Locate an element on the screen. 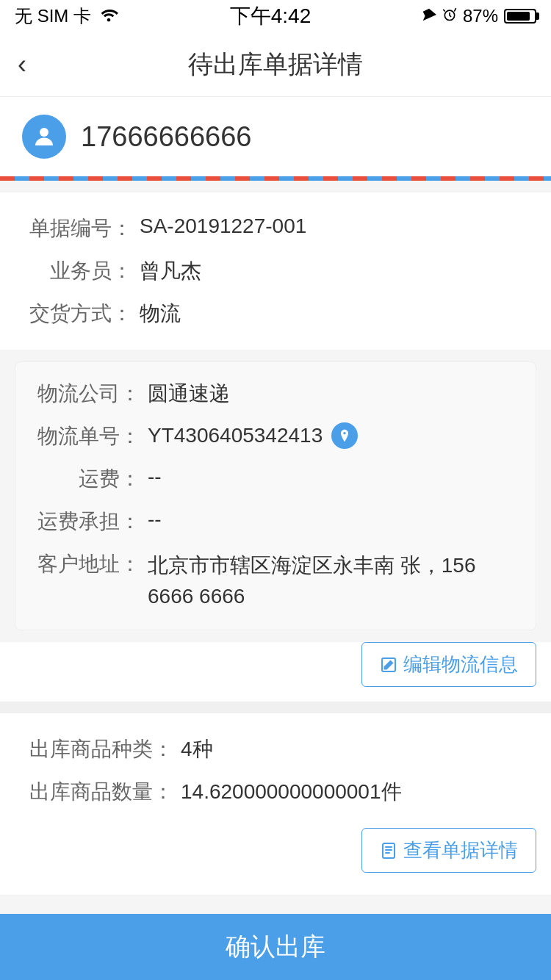  status-left: 无 SIM 卡 is located at coordinates (67, 16).